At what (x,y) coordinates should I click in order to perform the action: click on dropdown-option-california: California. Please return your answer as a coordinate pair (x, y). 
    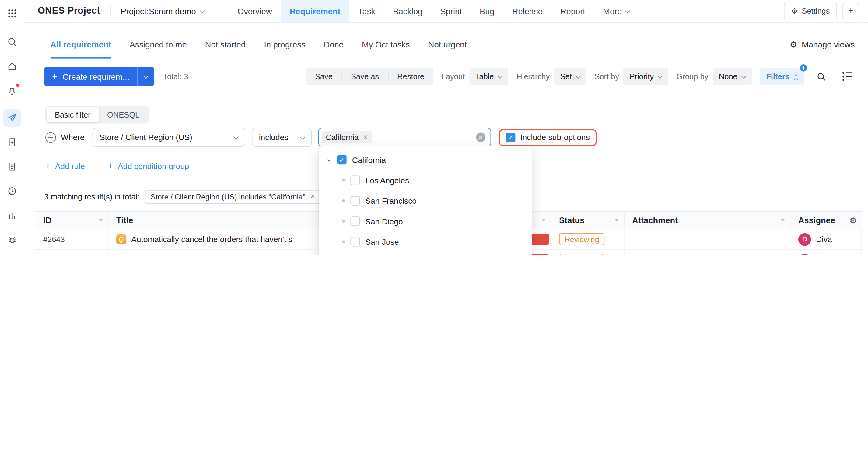
    Looking at the image, I should click on (426, 160).